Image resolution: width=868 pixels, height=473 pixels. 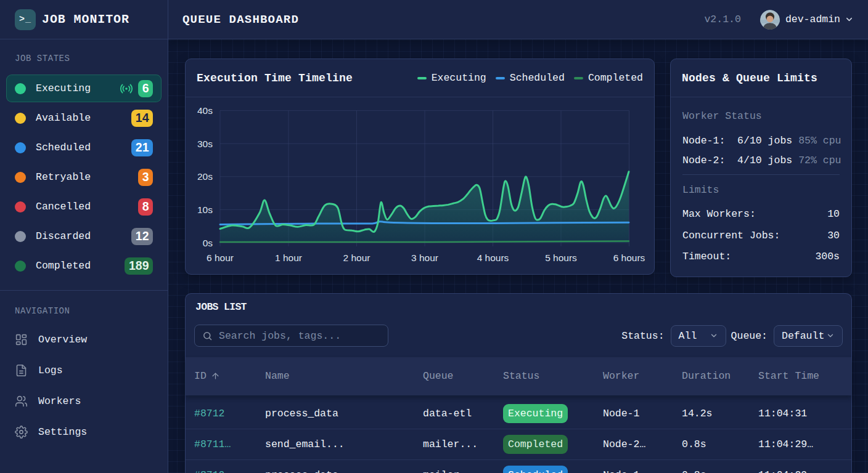 What do you see at coordinates (289, 257) in the screenshot?
I see `svg-text: 1 hour` at bounding box center [289, 257].